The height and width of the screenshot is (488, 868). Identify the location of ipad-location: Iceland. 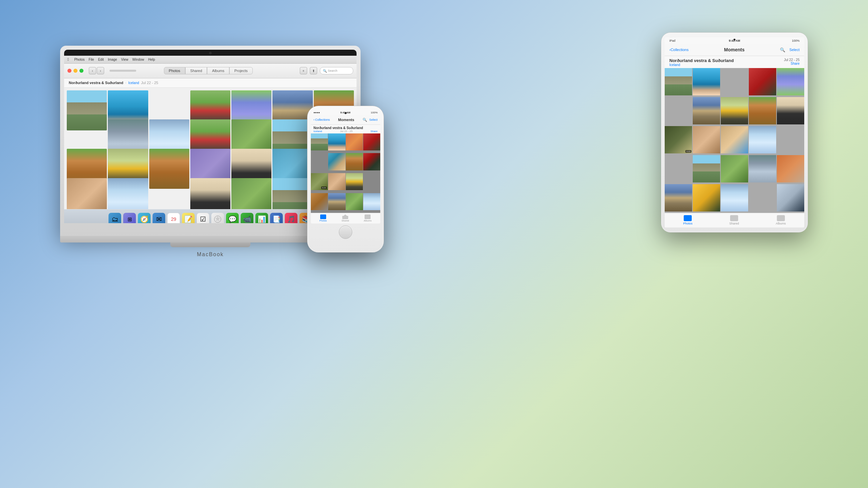
(675, 65).